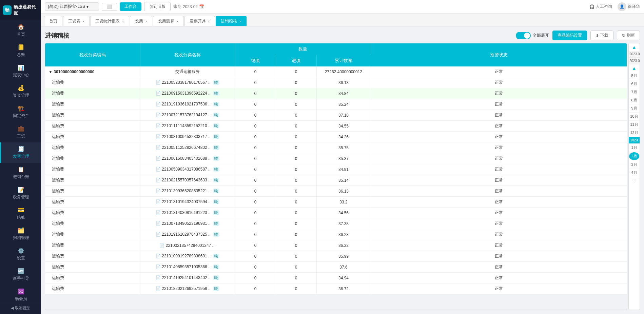  I want to click on group-name-cell: 交通运输服务, so click(188, 72).